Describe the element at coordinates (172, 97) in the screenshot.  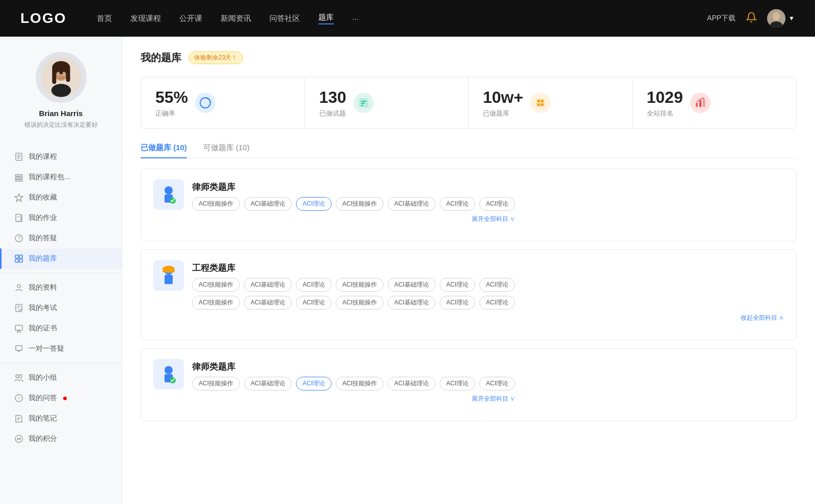
I see `stat-accuracy-value: 55%` at that location.